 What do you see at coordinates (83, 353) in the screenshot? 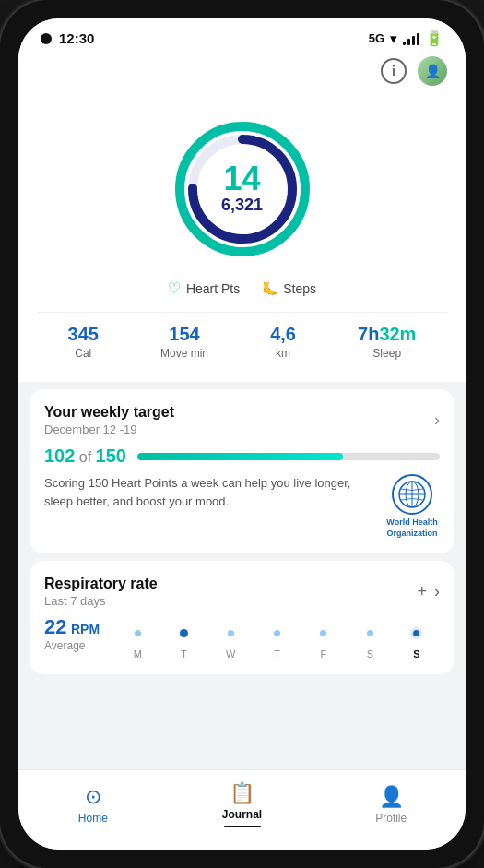
I see `calories-label: Cal` at bounding box center [83, 353].